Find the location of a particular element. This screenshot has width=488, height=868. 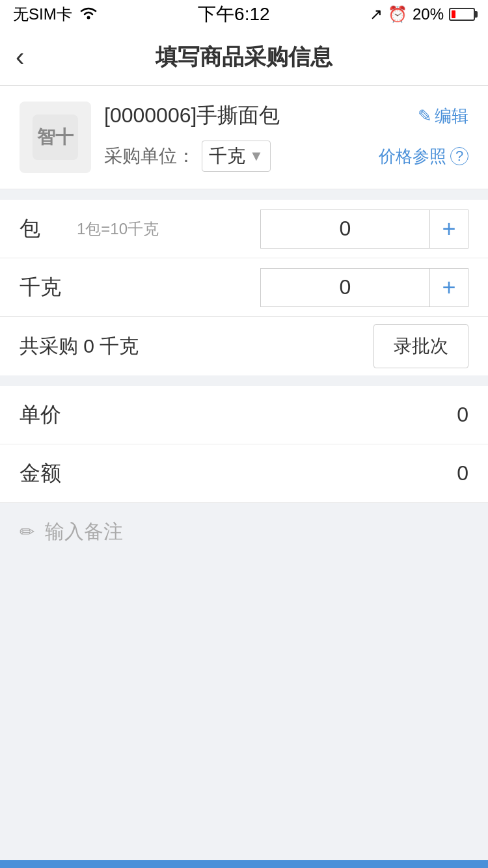

unit-price-row: 单价 0 is located at coordinates (244, 415).